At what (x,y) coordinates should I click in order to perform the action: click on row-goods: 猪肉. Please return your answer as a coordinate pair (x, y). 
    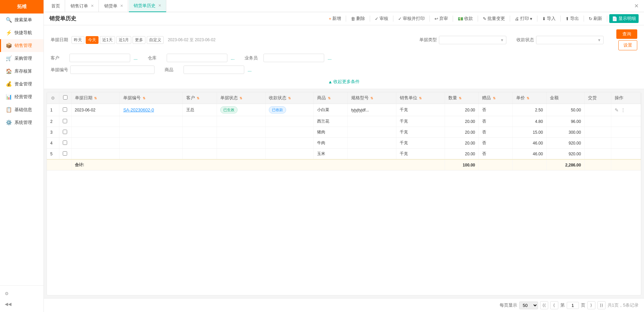
    Looking at the image, I should click on (331, 132).